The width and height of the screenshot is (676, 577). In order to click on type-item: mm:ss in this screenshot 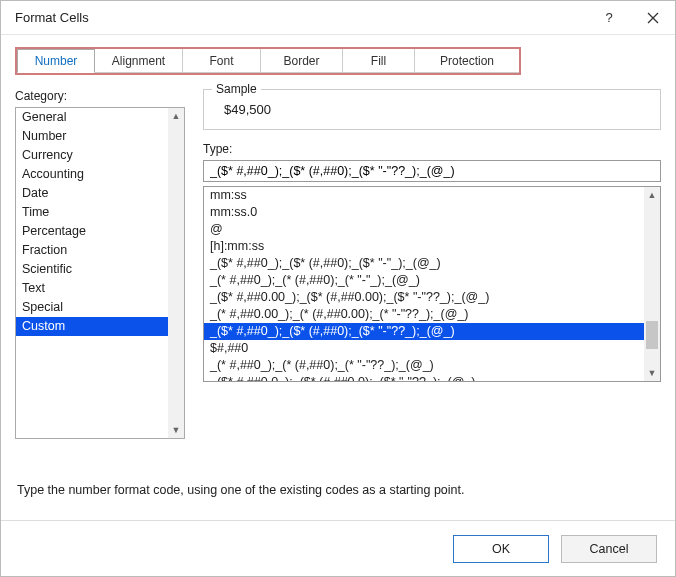, I will do `click(424, 196)`.